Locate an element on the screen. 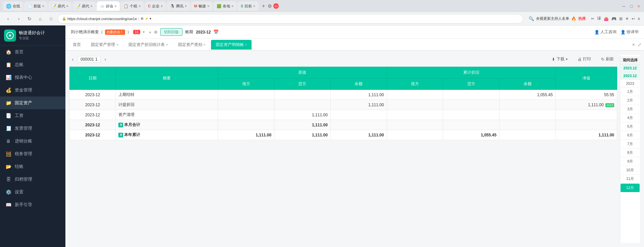 The height and width of the screenshot is (247, 644). menu-icon: ≡ is located at coordinates (639, 19).